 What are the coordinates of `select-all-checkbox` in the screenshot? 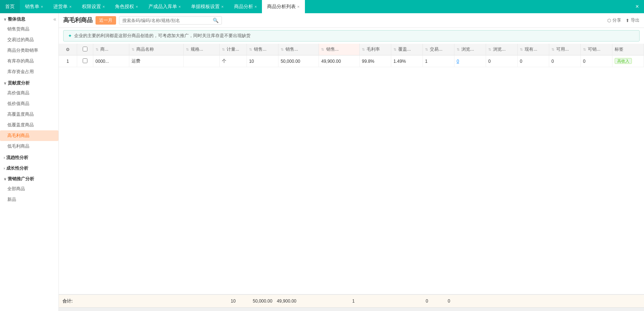 It's located at (85, 49).